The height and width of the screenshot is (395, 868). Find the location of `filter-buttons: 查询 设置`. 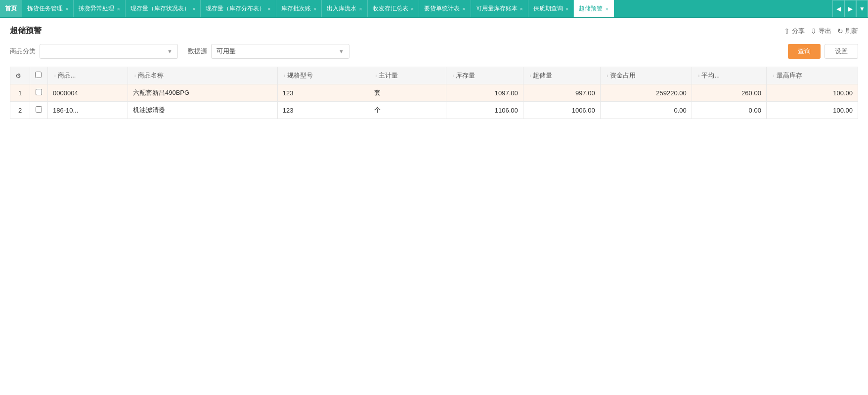

filter-buttons: 查询 设置 is located at coordinates (823, 51).